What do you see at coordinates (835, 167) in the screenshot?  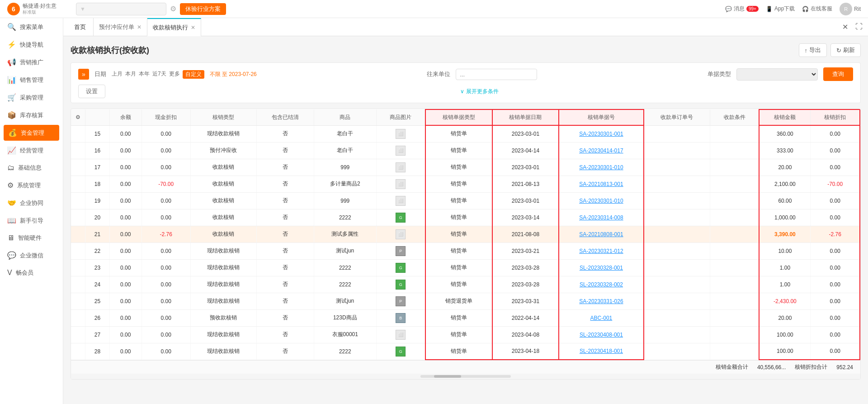 I see `td-write-off-discount: 0.00` at bounding box center [835, 167].